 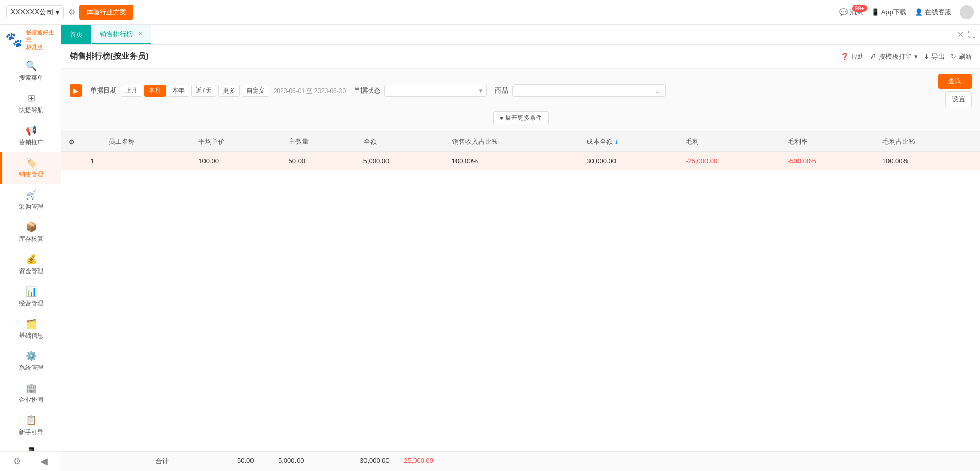 What do you see at coordinates (31, 195) in the screenshot?
I see `purchase-icon: 🛒` at bounding box center [31, 195].